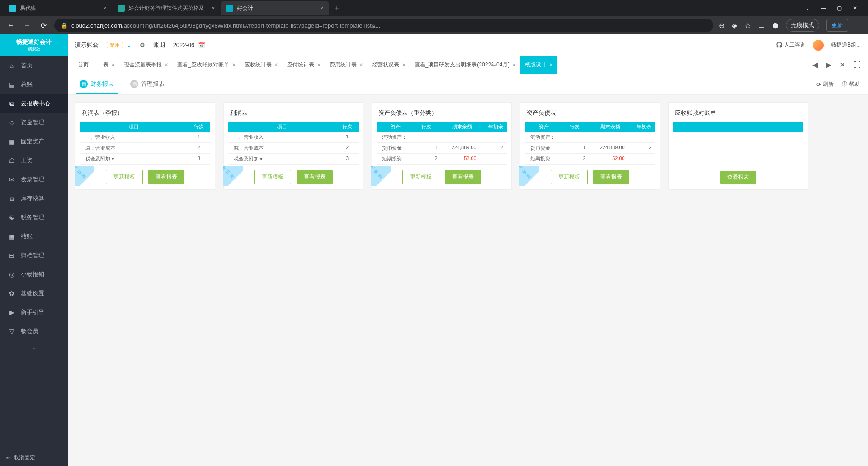  I want to click on back-button: ←, so click(11, 25).